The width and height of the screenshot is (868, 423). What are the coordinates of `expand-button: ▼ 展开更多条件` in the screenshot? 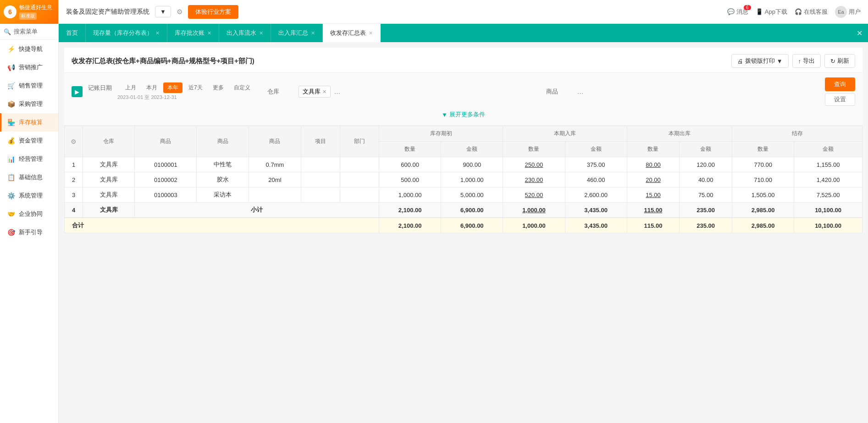 It's located at (463, 115).